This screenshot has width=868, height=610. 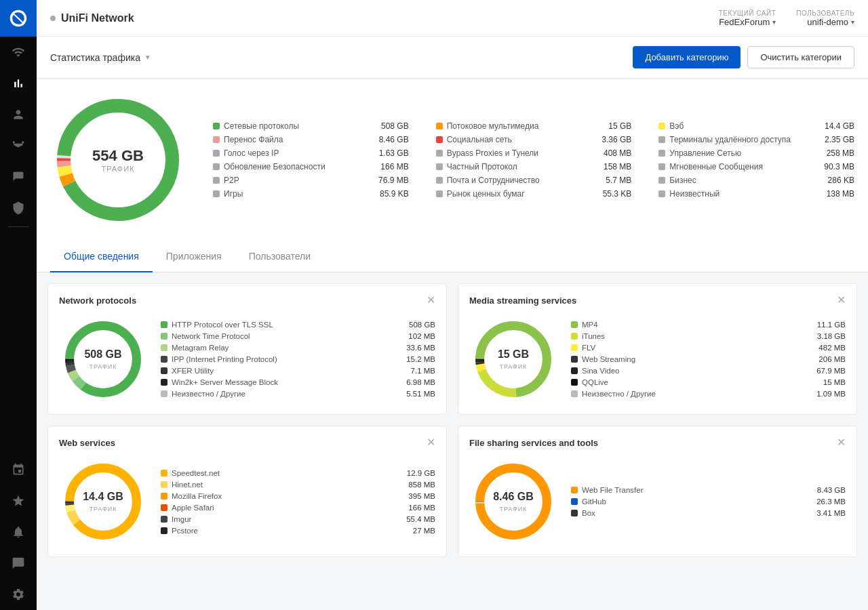 What do you see at coordinates (18, 177) in the screenshot?
I see `sidebar-item-reports` at bounding box center [18, 177].